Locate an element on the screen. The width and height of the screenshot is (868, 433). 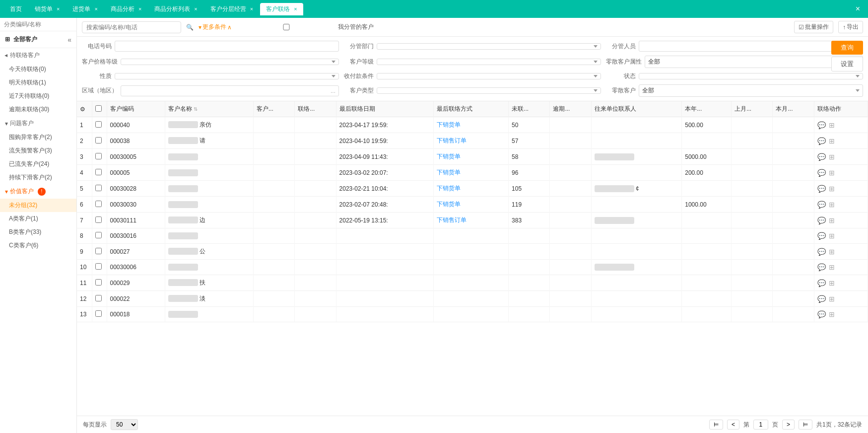
prev-page-button: < is located at coordinates (734, 425).